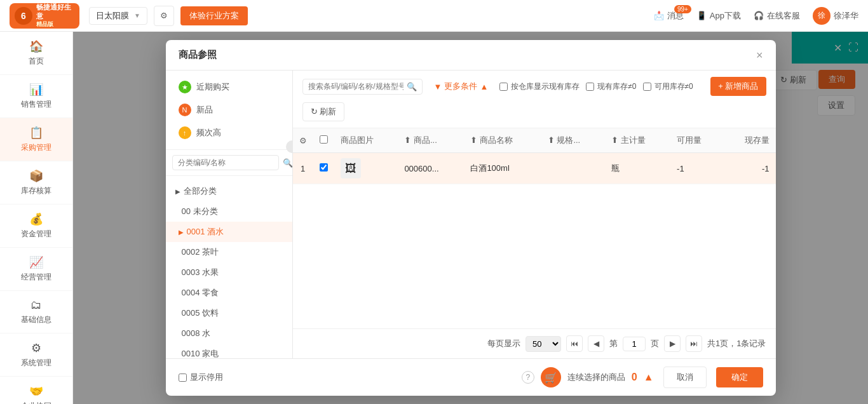 The width and height of the screenshot is (868, 404). I want to click on category-liquor: ▶ 0001 酒水, so click(229, 232).